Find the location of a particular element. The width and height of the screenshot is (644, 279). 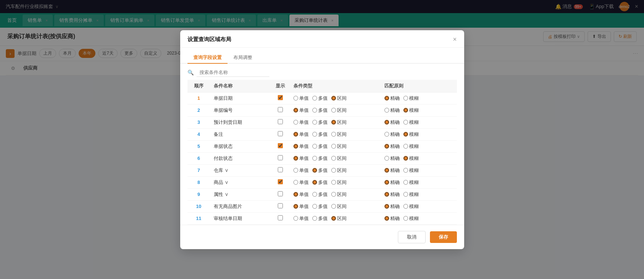

settings-dialog: 设置查询区域布局 × 查询字段设置 布局调整 🔍 顺序 条件名称 显示 条件类型 is located at coordinates (322, 53).